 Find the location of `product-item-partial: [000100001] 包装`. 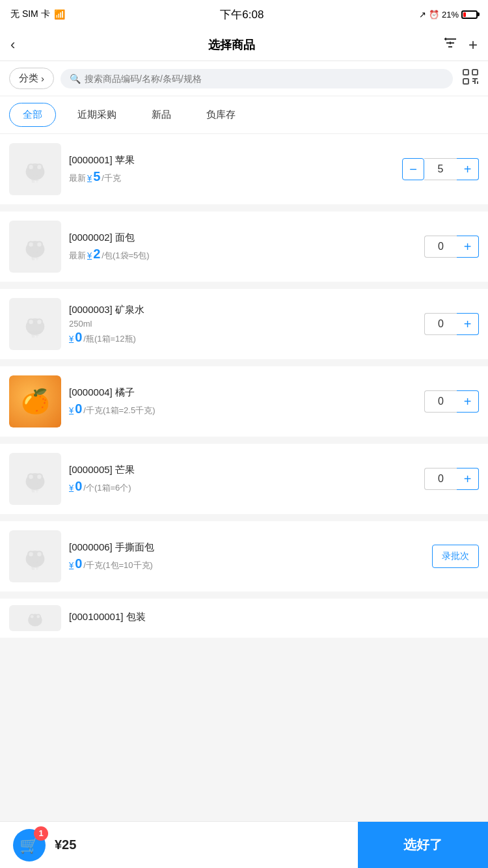

product-item-partial: [000100001] 包装 is located at coordinates (244, 618).